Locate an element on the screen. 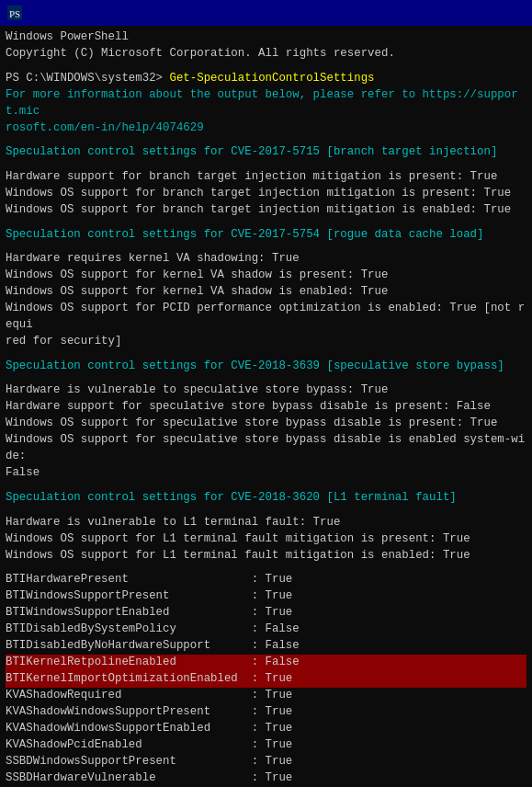 The height and width of the screenshot is (787, 532). title-bar-controls is located at coordinates (481, 13).